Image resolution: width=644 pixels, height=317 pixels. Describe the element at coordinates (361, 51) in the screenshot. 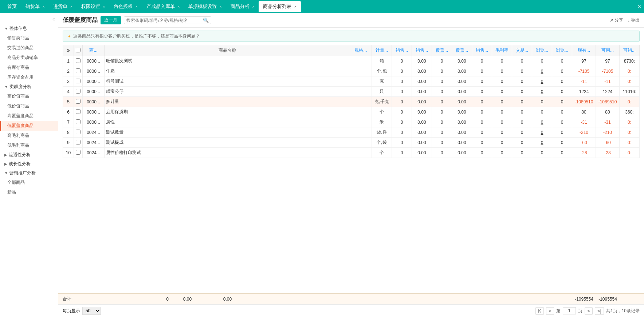

I see `col-spec: 规格...` at that location.